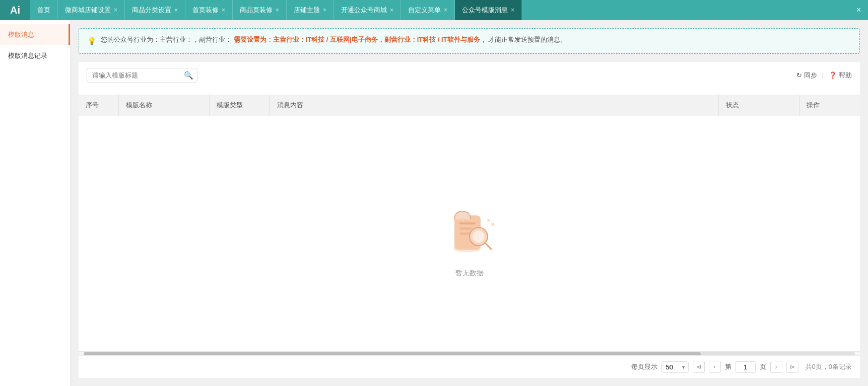 The height and width of the screenshot is (386, 868). What do you see at coordinates (833, 75) in the screenshot?
I see `help-icon: ❓` at bounding box center [833, 75].